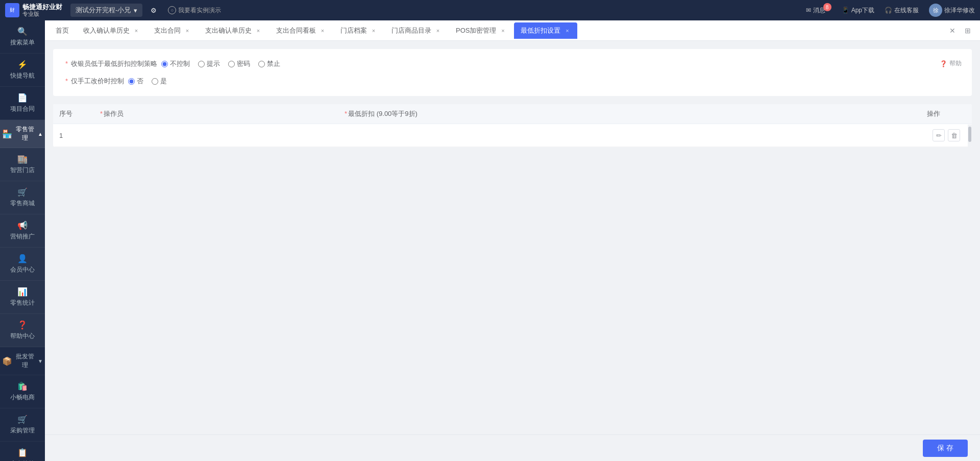 The width and height of the screenshot is (980, 461). What do you see at coordinates (62, 31) in the screenshot?
I see `home-tab-label: 首页` at bounding box center [62, 31].